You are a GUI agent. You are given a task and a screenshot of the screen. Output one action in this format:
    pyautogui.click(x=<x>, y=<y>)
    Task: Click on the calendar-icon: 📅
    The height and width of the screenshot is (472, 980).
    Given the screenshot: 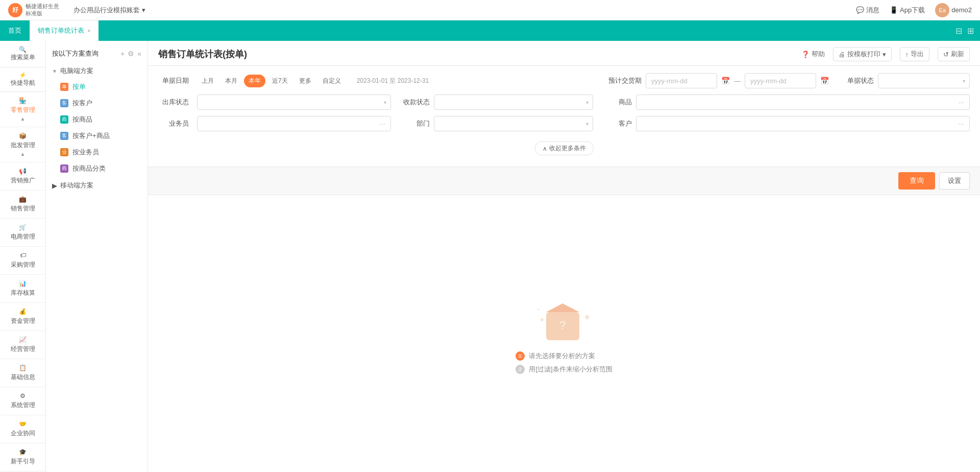 What is the action you would take?
    pyautogui.click(x=726, y=81)
    